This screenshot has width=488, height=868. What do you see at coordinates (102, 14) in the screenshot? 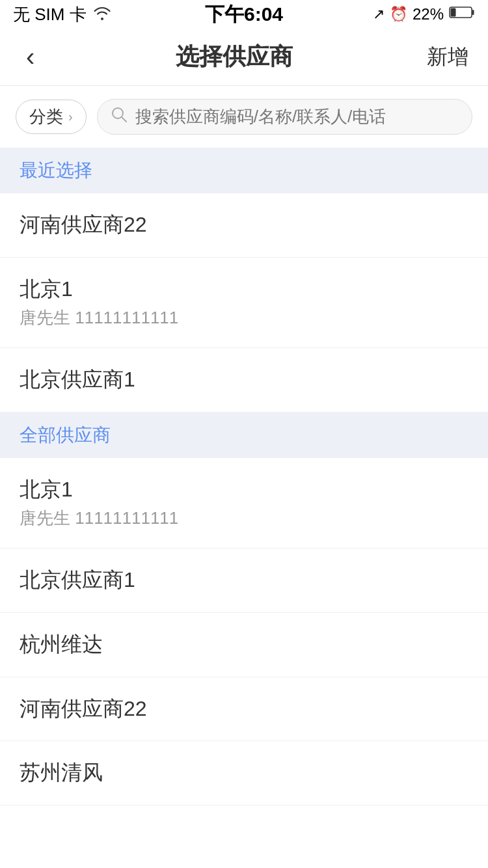
I see `wifi-icon` at bounding box center [102, 14].